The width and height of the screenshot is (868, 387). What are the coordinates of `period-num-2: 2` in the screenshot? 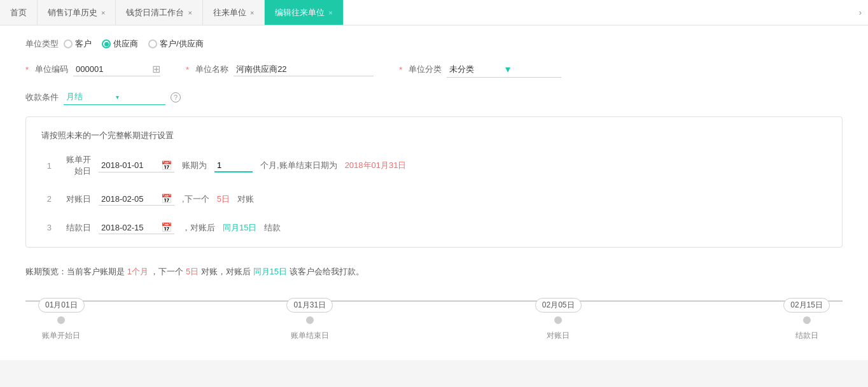 It's located at (46, 199).